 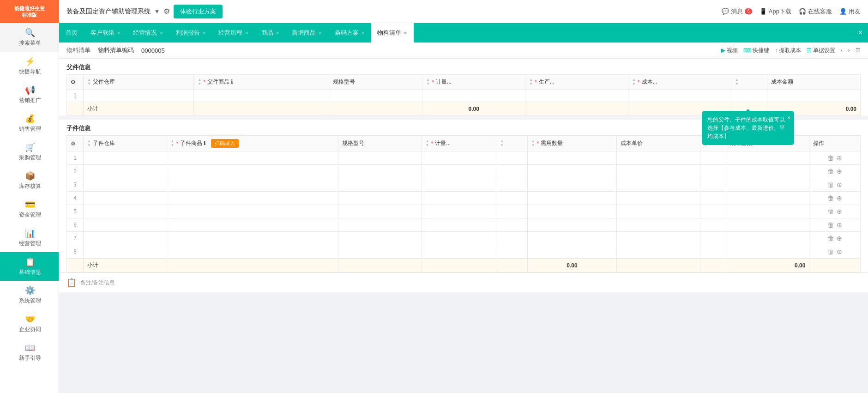 I want to click on child-row-7-spec, so click(x=380, y=238).